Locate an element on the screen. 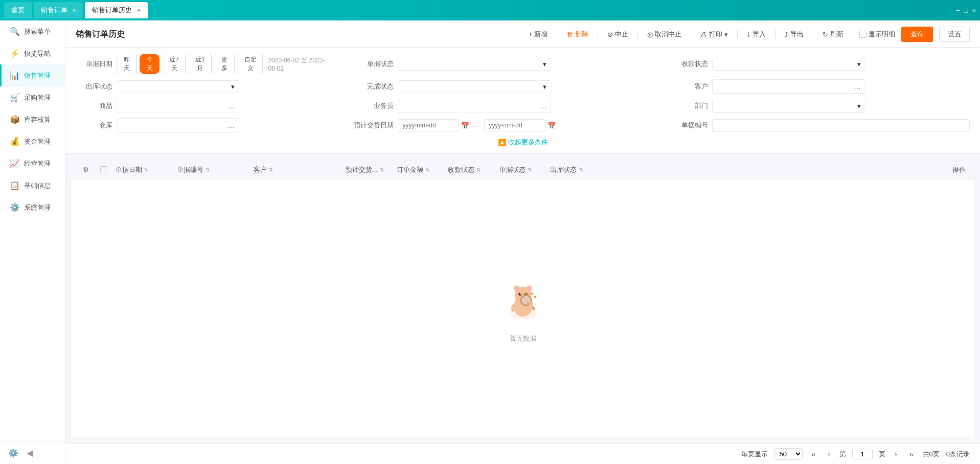  date-btn-yesterday: 昨天 is located at coordinates (127, 64).